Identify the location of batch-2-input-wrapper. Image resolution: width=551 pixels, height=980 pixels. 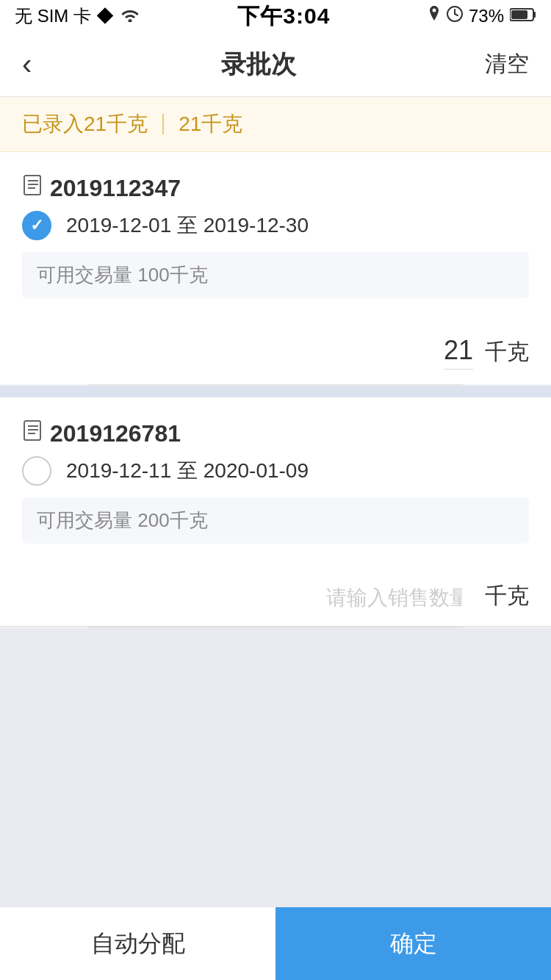
(400, 596).